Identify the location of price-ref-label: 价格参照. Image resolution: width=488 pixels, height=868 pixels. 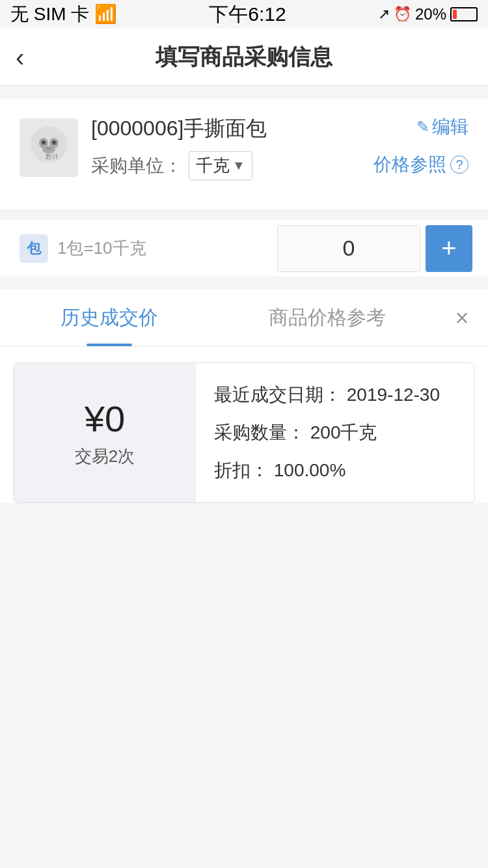
(410, 165).